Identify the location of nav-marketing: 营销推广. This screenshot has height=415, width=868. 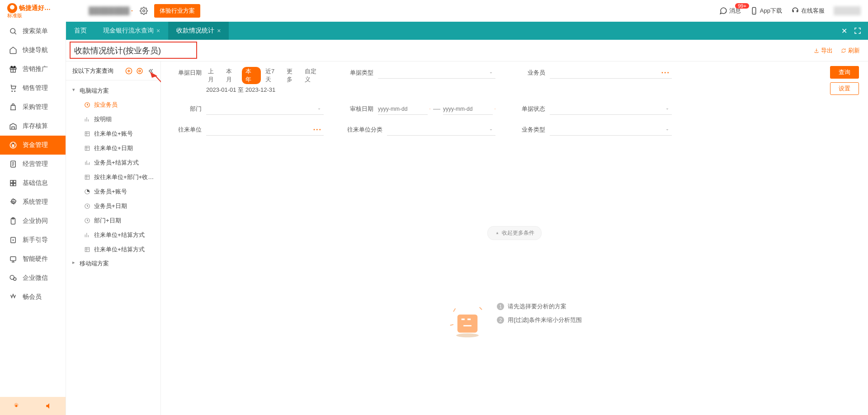
(33, 69).